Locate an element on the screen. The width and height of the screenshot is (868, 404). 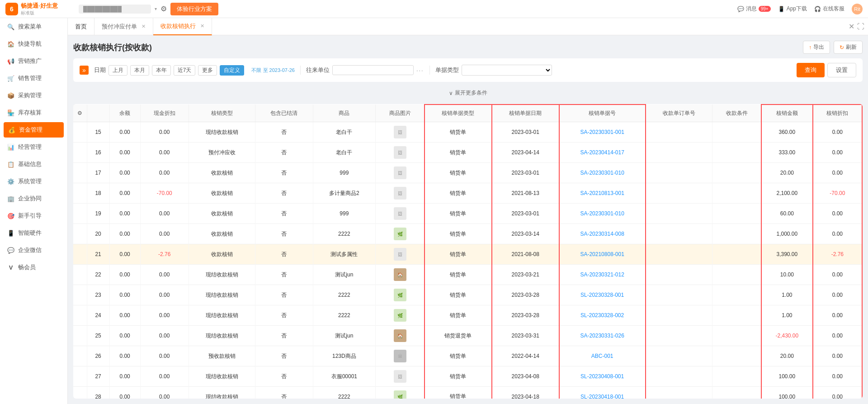
td-cancel-bill-no: SL-20230328-002 is located at coordinates (602, 316).